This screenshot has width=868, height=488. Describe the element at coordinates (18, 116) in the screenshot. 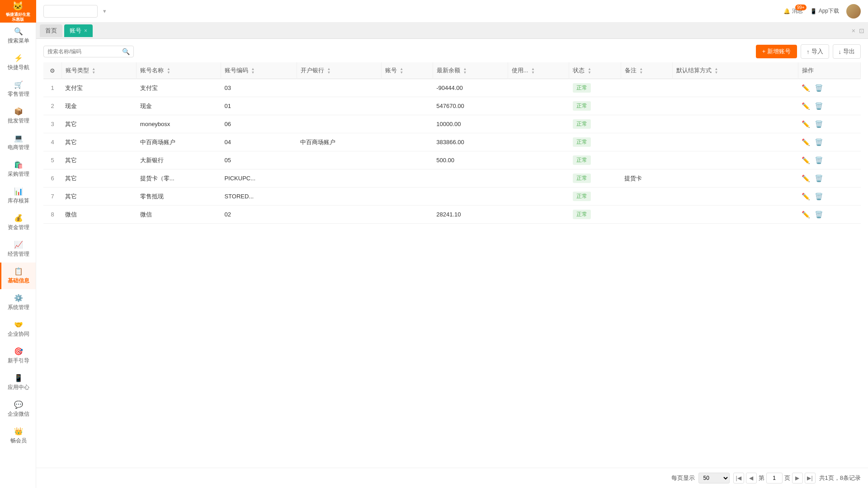

I see `sidebar-item-wholesale-mgmt: 📦 批发管理` at that location.